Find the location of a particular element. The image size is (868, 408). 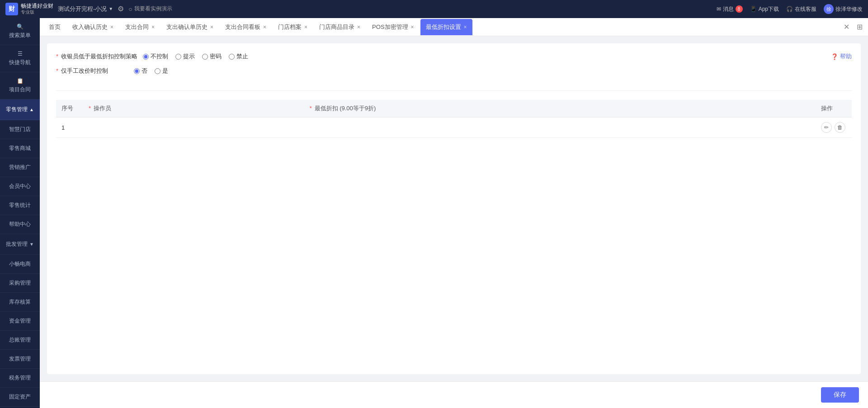

strategy-radio-password is located at coordinates (205, 57).